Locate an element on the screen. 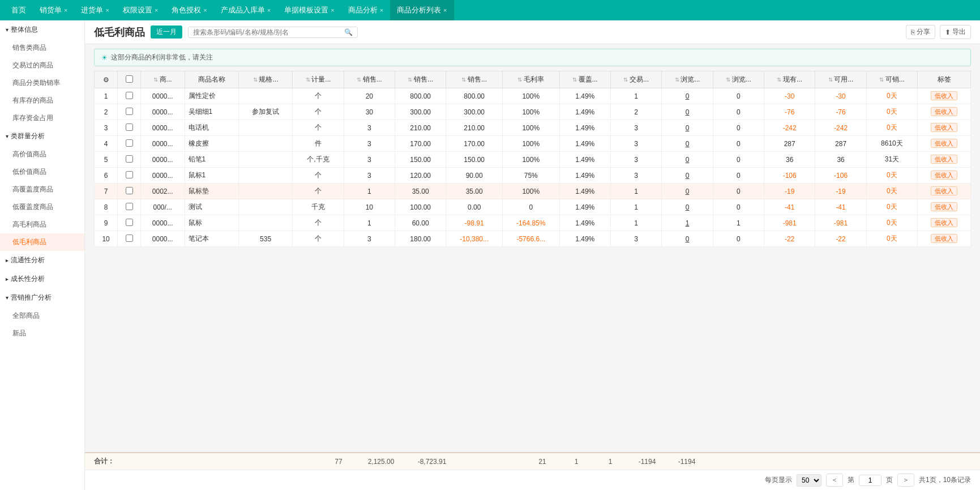 This screenshot has height=490, width=980. cell-spec: 参加复试 is located at coordinates (265, 112).